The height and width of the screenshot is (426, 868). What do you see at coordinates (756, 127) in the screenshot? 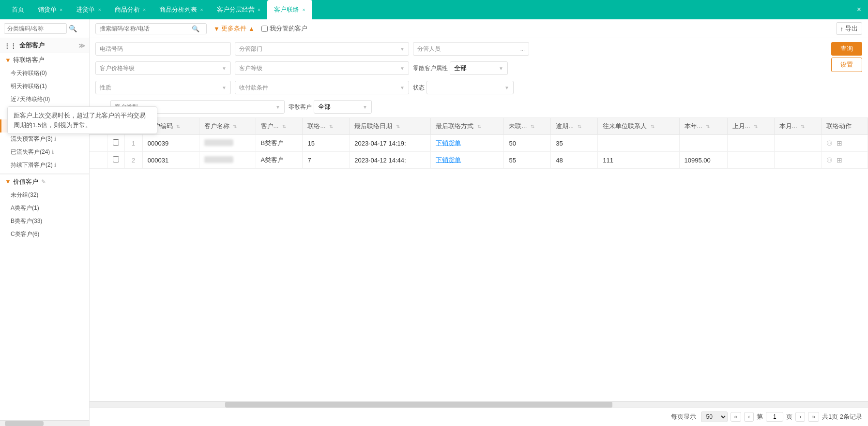
I see `lmonth-sort: ⇅` at bounding box center [756, 127].